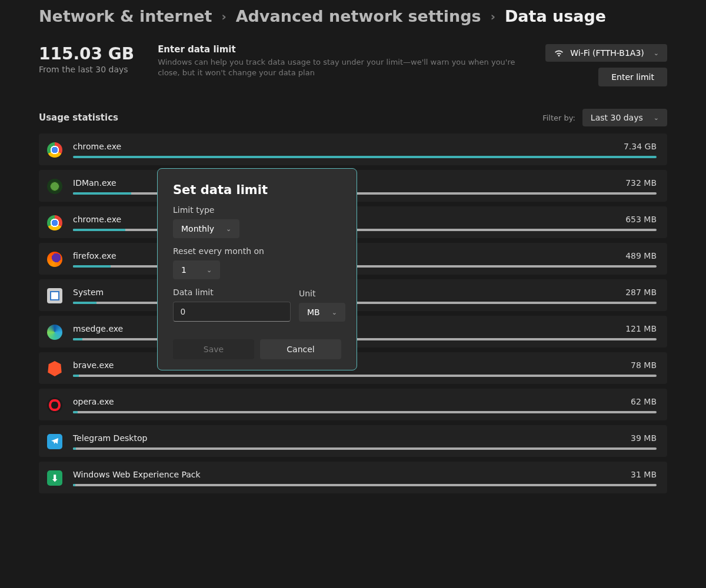 This screenshot has height=588, width=706. What do you see at coordinates (641, 183) in the screenshot?
I see `app-size: 732 MB` at bounding box center [641, 183].